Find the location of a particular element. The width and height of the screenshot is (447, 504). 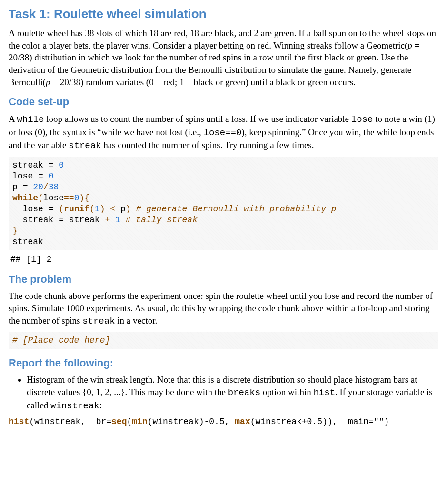

task-title: Task 1: Roulette wheel simulation is located at coordinates (224, 14).